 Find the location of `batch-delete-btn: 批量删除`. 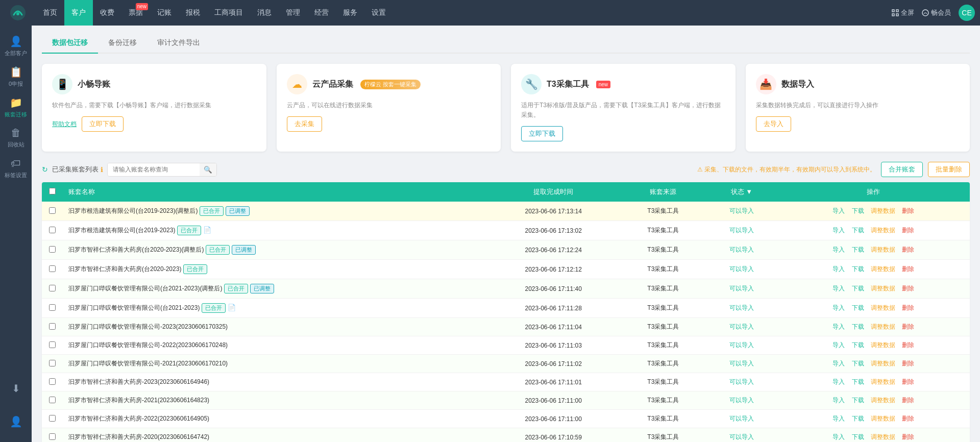

batch-delete-btn: 批量删除 is located at coordinates (949, 169).